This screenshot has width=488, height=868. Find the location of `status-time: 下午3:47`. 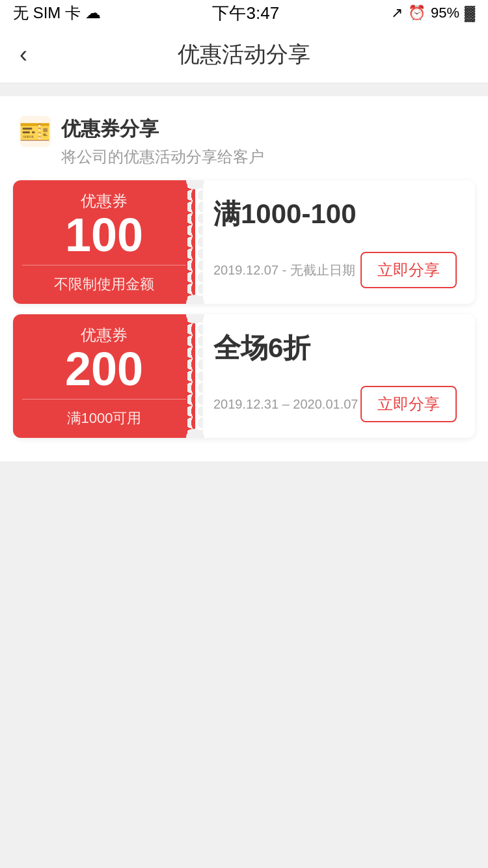

status-time: 下午3:47 is located at coordinates (246, 13).